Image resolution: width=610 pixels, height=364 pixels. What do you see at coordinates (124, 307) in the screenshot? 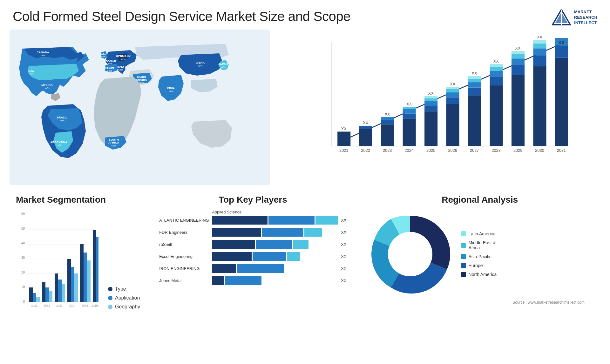
I see `legend-geography: Geography` at bounding box center [124, 307].